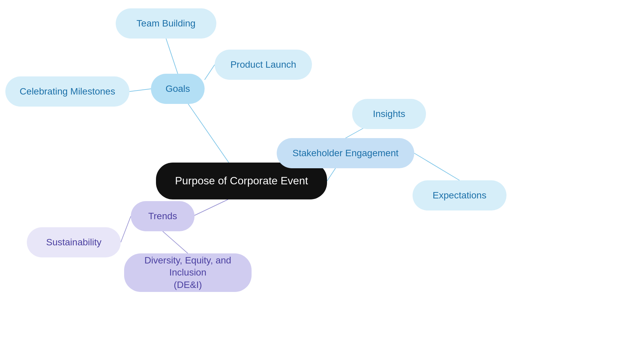  I want to click on node-center-label: Purpose of Corporate Event, so click(241, 181).